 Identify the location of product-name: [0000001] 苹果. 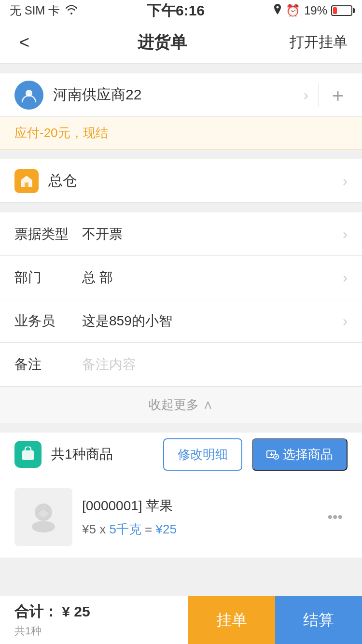
(197, 506).